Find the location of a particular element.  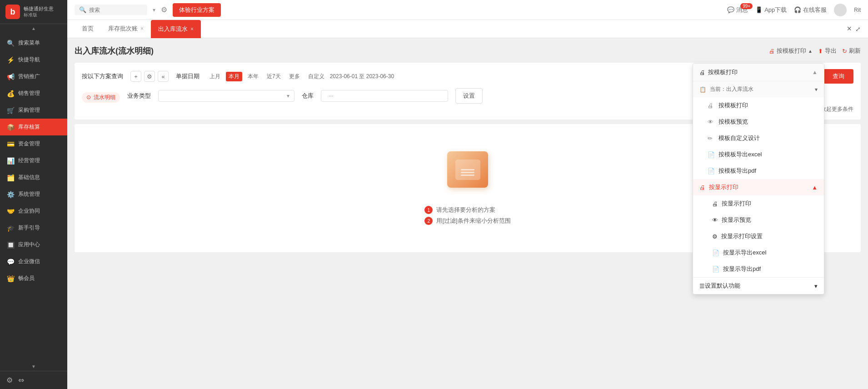

dropdown-export-pdf-template: 📄 按模板导出pdf is located at coordinates (758, 171).